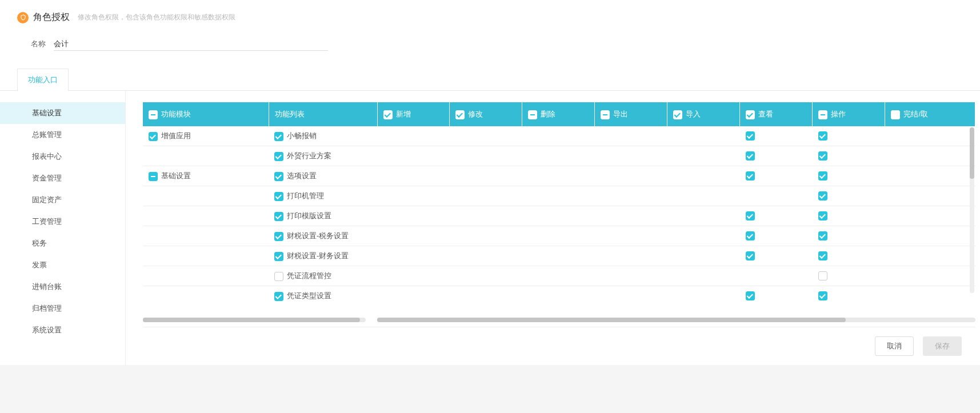 The width and height of the screenshot is (980, 413). Describe the element at coordinates (63, 157) in the screenshot. I see `sidebar-item-2: 报表中心` at that location.